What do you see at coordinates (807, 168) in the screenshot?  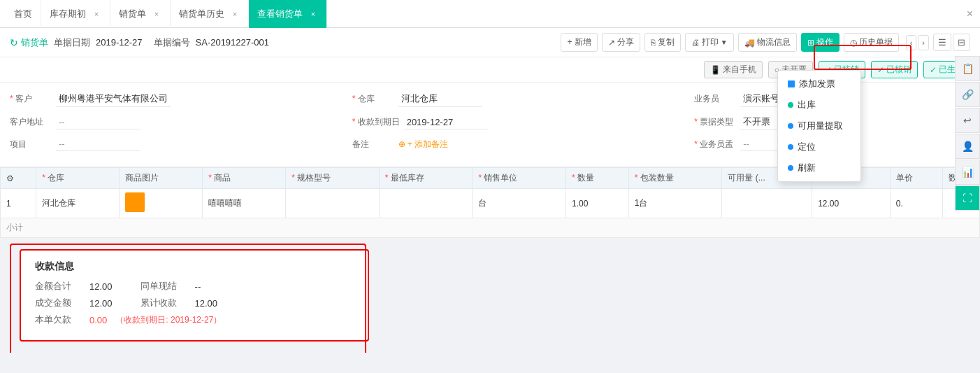 I see `refresh-label: 刷新` at bounding box center [807, 168].